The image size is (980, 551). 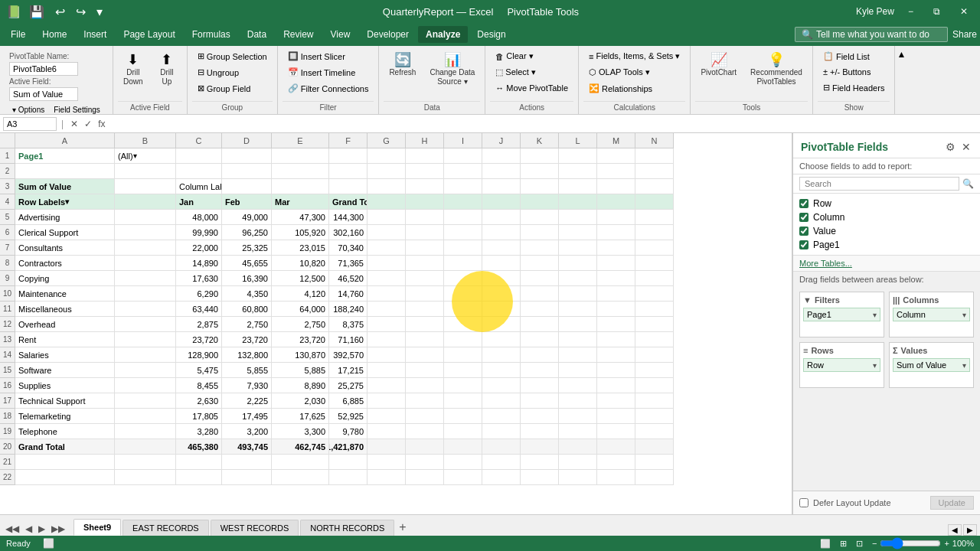 What do you see at coordinates (540, 156) in the screenshot?
I see `cell-K1` at bounding box center [540, 156].